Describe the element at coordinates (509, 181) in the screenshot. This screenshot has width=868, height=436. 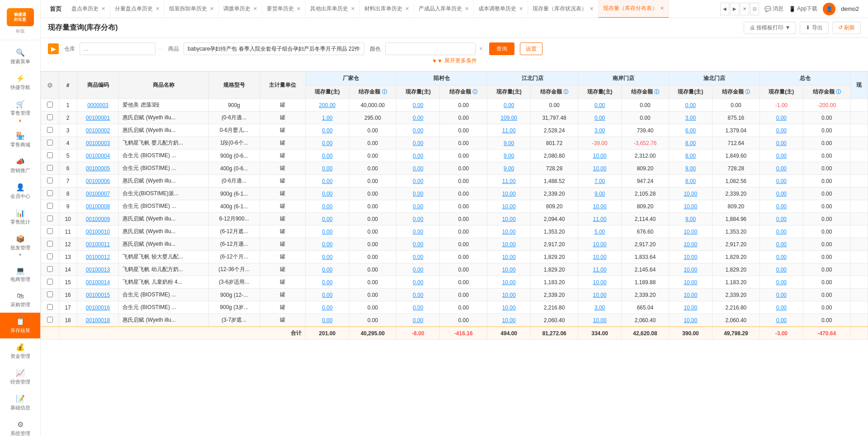
I see `row-jiangbei-stock: 11.00` at that location.